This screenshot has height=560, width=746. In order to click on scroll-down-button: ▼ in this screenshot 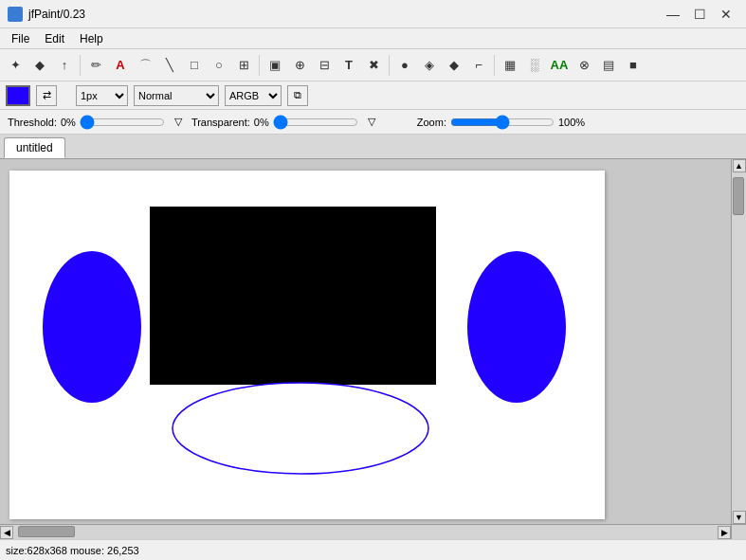, I will do `click(739, 517)`.